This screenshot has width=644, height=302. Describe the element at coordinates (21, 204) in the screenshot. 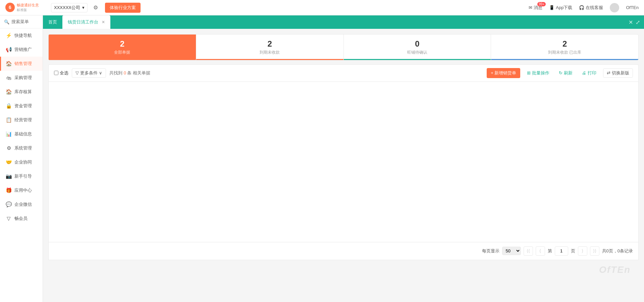

I see `sidebar-item-wechat: 💬 企业微信` at that location.